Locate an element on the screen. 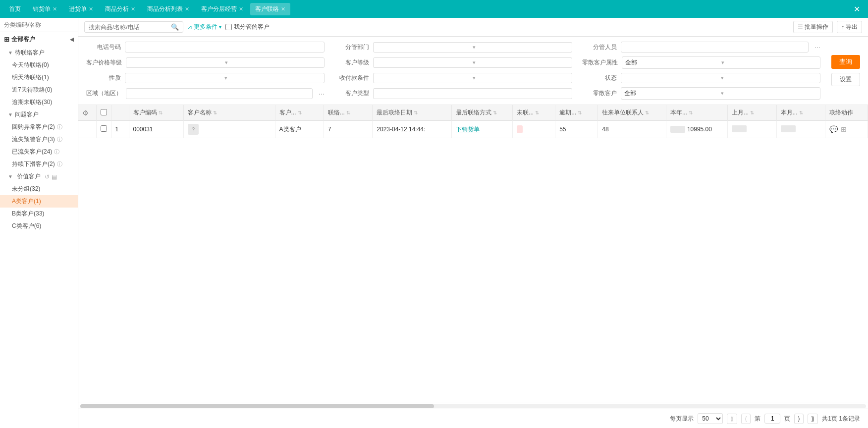 Image resolution: width=868 pixels, height=428 pixels. my-customers-checkbox is located at coordinates (229, 27).